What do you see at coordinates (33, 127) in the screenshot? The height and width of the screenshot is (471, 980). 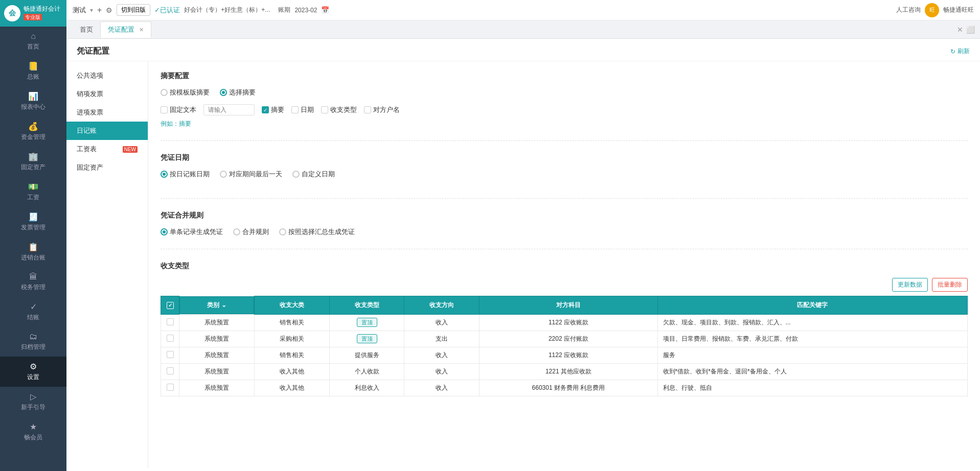 I see `sidebar-icon-3: 💰` at bounding box center [33, 127].